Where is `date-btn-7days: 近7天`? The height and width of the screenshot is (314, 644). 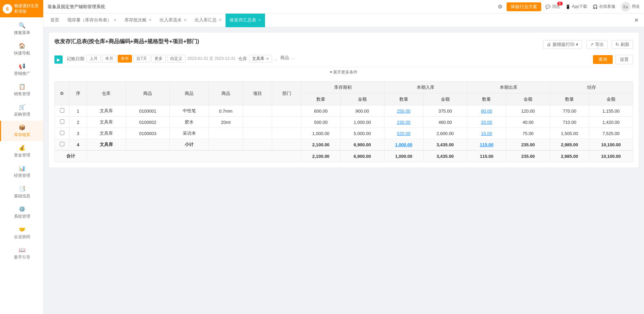
date-btn-7days: 近7天 is located at coordinates (142, 59).